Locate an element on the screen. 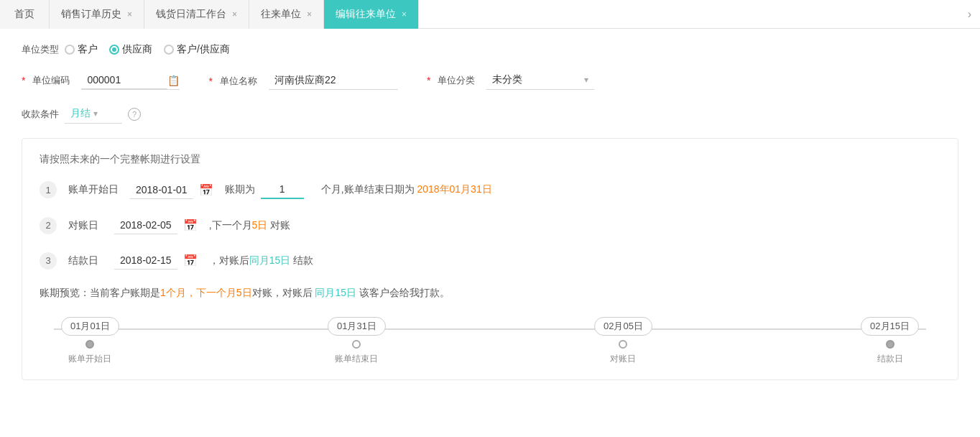 The width and height of the screenshot is (980, 437). radio-customer: 客户 is located at coordinates (81, 50).